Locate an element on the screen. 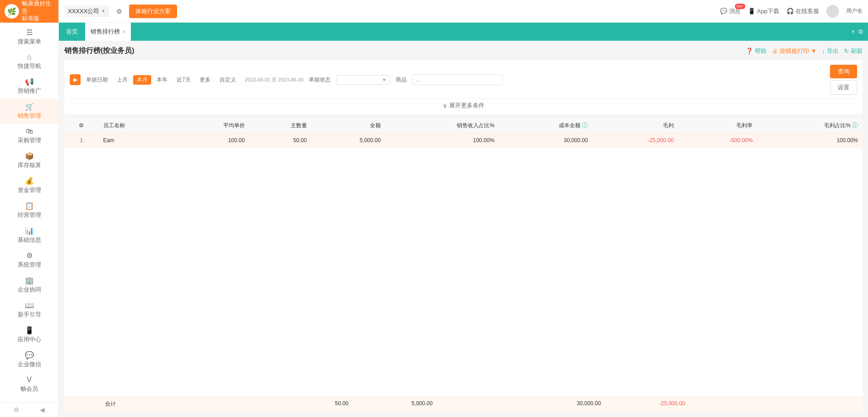  avatar is located at coordinates (833, 11).